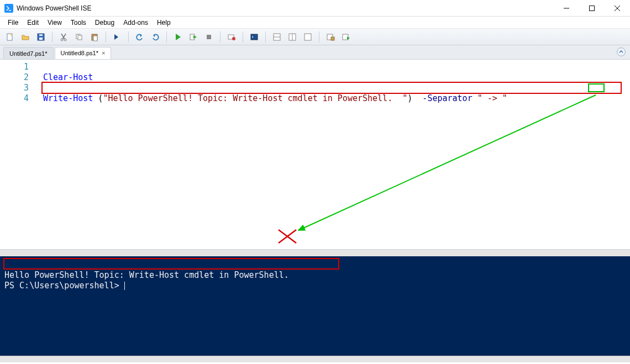  Describe the element at coordinates (592, 8) in the screenshot. I see `maximize-button` at that location.